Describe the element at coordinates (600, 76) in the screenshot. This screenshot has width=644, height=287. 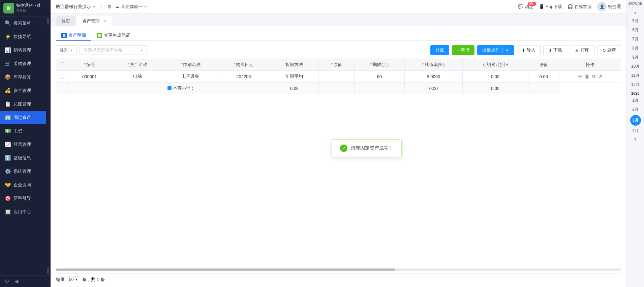
I see `more-icon: ↗` at that location.